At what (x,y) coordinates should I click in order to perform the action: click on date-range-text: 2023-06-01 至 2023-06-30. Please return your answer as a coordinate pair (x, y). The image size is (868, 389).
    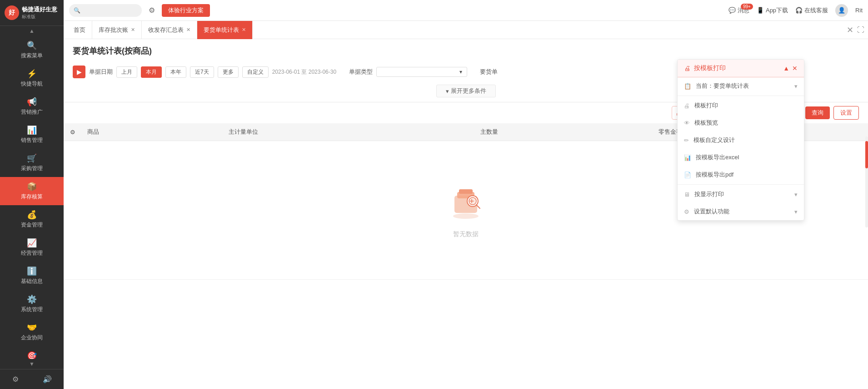
    Looking at the image, I should click on (304, 72).